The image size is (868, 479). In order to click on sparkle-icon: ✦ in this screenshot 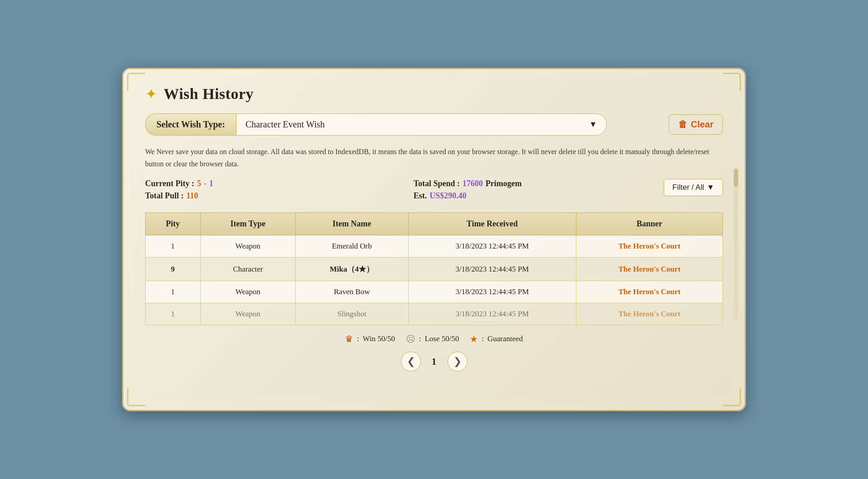, I will do `click(151, 94)`.